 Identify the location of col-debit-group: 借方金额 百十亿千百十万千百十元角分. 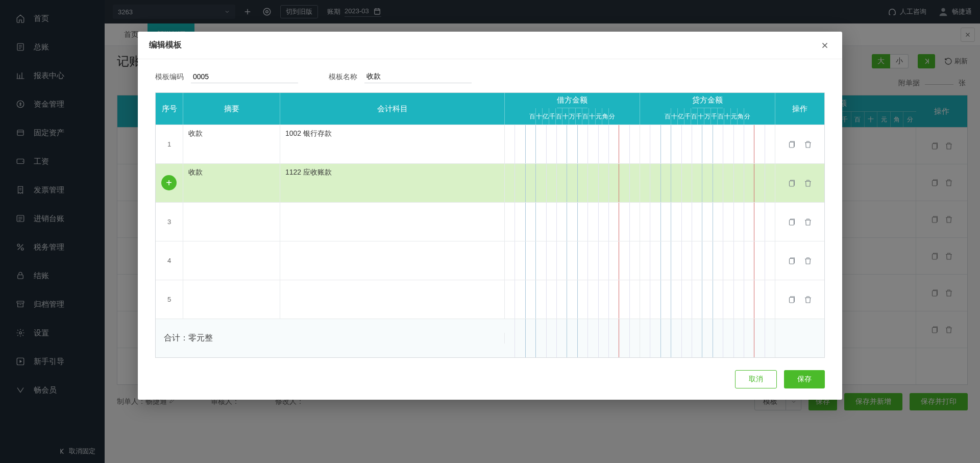
(573, 109).